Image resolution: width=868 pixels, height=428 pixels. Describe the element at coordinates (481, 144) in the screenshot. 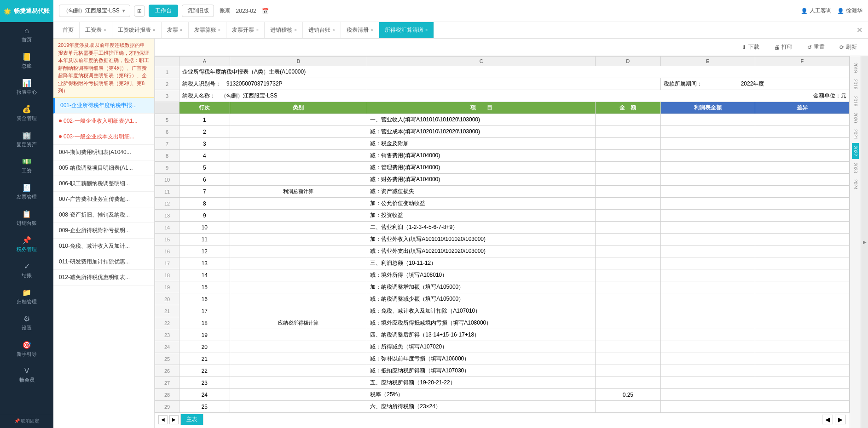

I see `cell-project-7: 减：税金及附加` at that location.